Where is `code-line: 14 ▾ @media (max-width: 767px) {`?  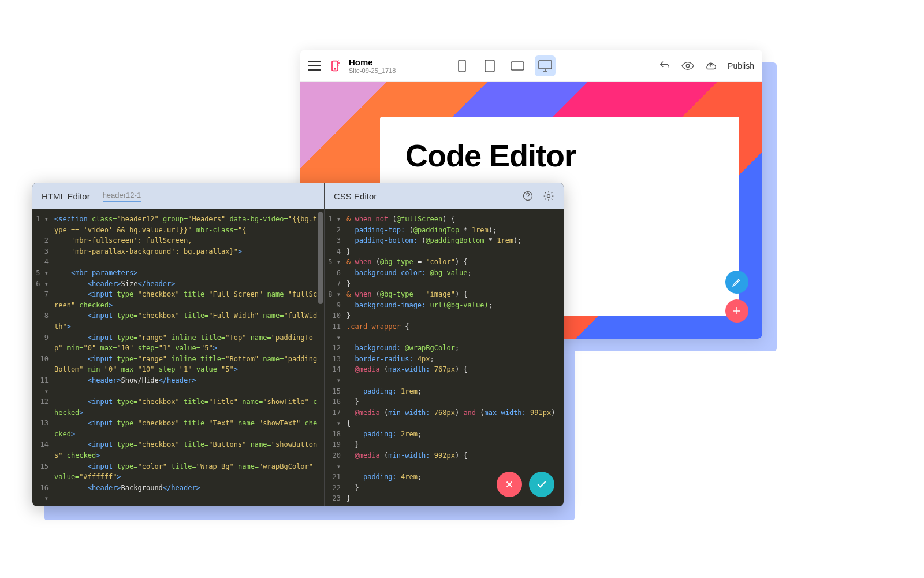
code-line: 14 ▾ @media (max-width: 767px) { is located at coordinates (444, 375).